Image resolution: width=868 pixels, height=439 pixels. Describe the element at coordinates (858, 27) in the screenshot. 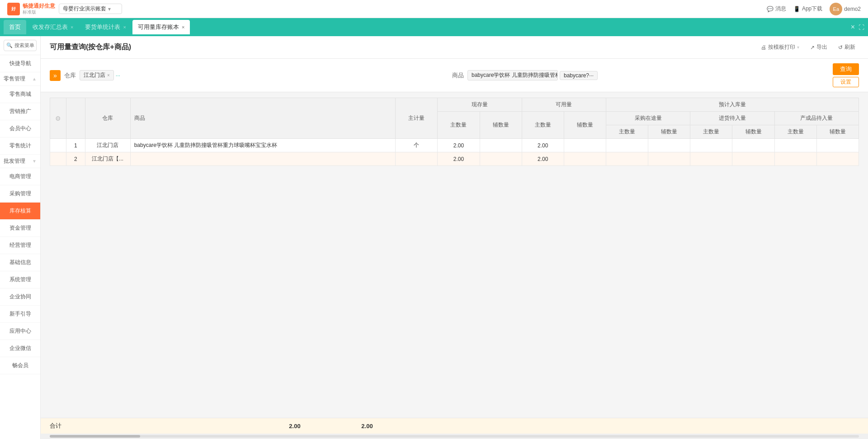

I see `tab-bar-right: × ⛶` at that location.